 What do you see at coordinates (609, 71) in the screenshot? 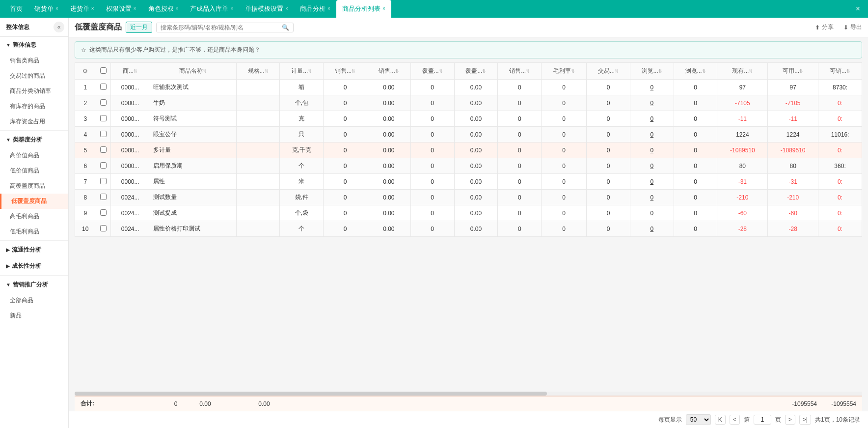
I see `th-trade-count: 交易...⇅` at bounding box center [609, 71].